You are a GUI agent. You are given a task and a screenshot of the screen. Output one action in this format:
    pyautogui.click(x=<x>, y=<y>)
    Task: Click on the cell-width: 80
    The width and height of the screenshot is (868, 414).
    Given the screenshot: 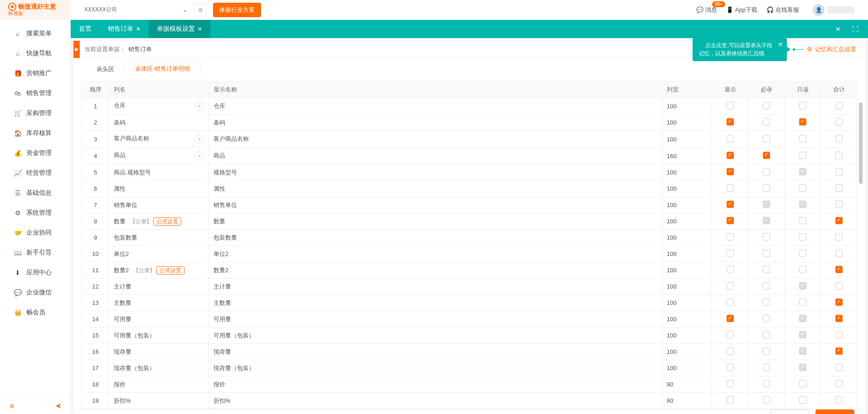 What is the action you would take?
    pyautogui.click(x=687, y=385)
    